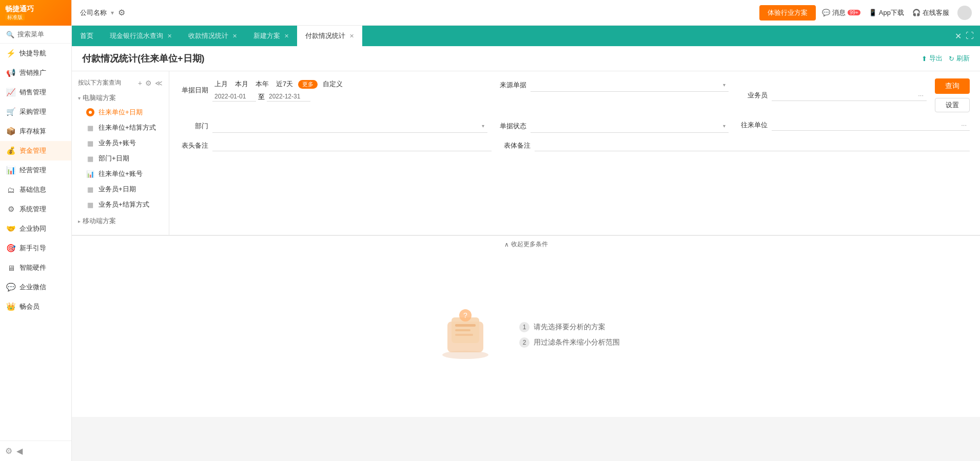 The width and height of the screenshot is (980, 461). Describe the element at coordinates (242, 84) in the screenshot. I see `this-month-btn: 本月` at that location.